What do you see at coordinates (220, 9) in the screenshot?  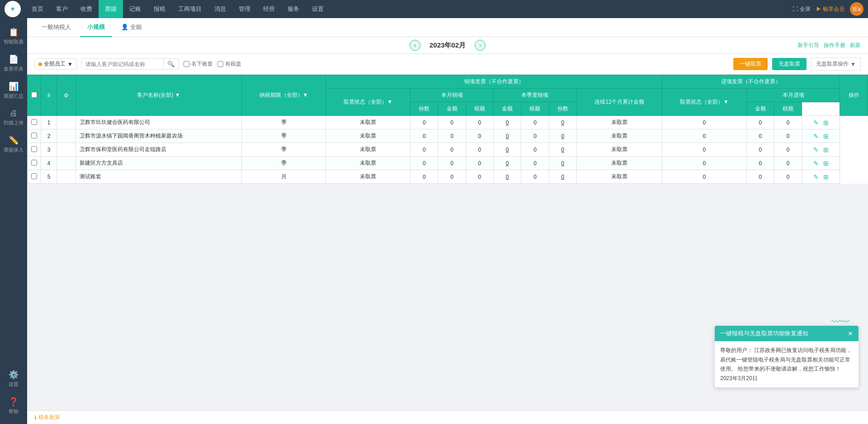 I see `nav-item-消息: 消息` at bounding box center [220, 9].